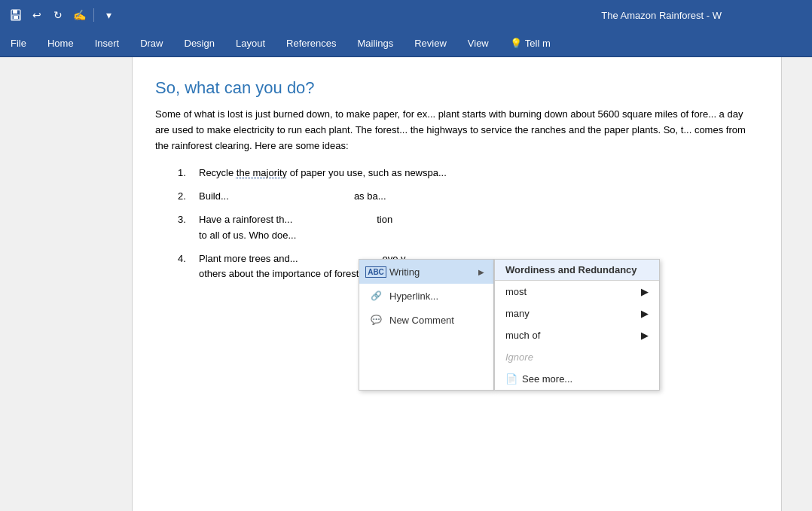 Image resolution: width=812 pixels, height=511 pixels. What do you see at coordinates (66, 284) in the screenshot?
I see `left-gutter` at bounding box center [66, 284].